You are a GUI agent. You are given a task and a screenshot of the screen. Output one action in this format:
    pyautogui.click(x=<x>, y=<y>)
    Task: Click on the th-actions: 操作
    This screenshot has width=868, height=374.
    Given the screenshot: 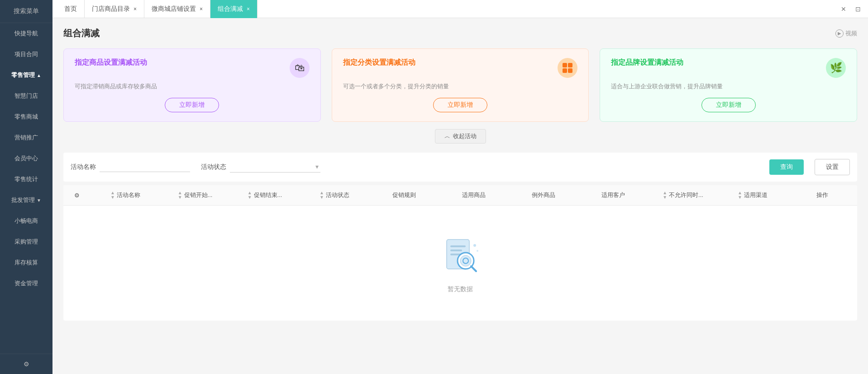 What is the action you would take?
    pyautogui.click(x=822, y=195)
    